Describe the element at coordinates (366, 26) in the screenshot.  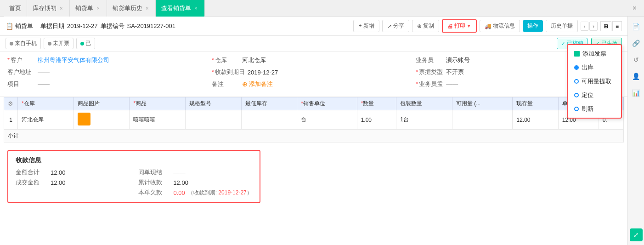
I see `new-button: + 新增` at that location.